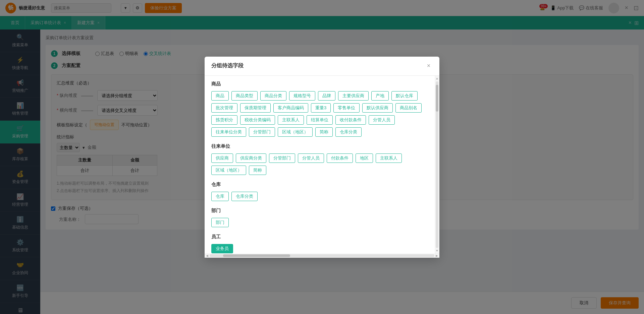 This screenshot has height=314, width=644. I want to click on field-group-partner-title: 往来单位, so click(320, 146).